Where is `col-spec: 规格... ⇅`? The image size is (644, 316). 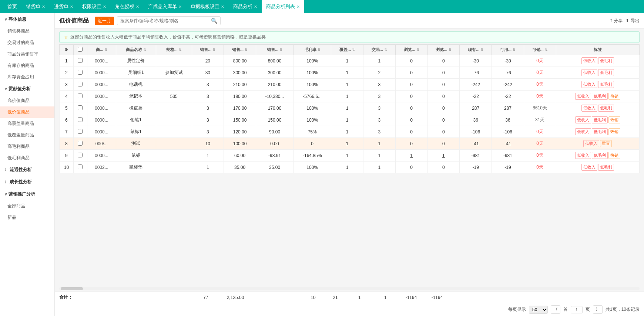
col-spec: 规格... ⇅ is located at coordinates (174, 50).